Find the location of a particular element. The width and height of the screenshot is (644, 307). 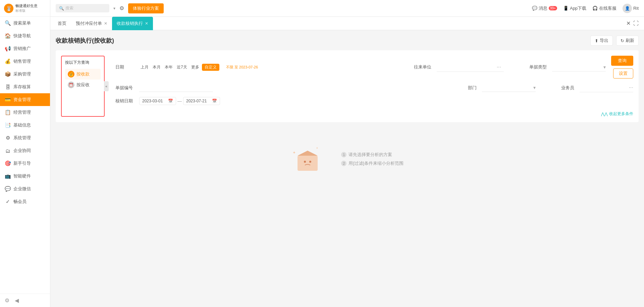

sidebar-item-basic-info: 📑 基础信息 is located at coordinates (25, 125).